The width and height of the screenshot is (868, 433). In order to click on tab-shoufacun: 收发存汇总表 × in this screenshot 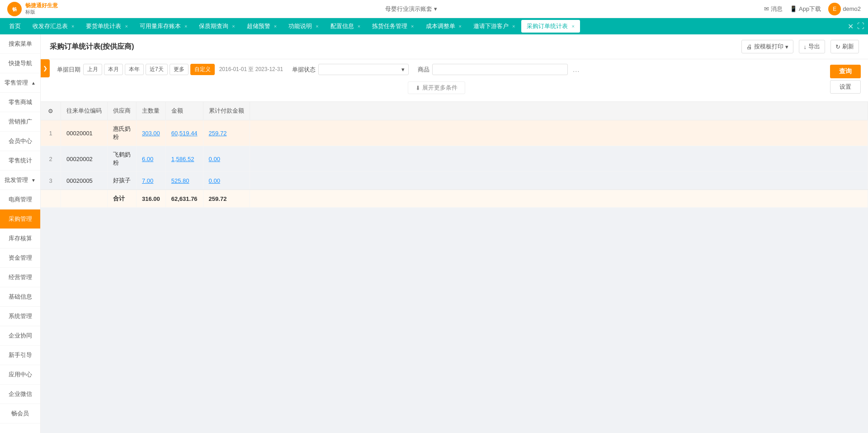, I will do `click(53, 26)`.